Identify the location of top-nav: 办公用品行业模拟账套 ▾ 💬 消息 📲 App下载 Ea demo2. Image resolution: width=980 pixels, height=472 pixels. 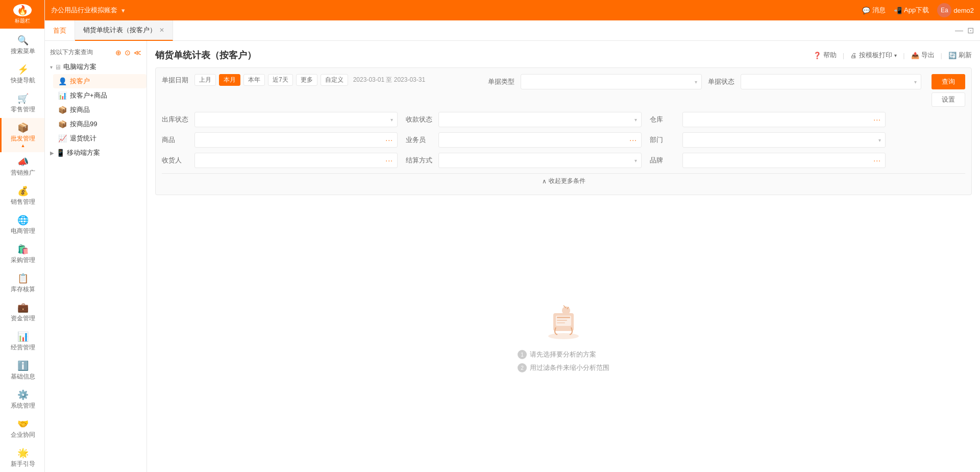
(512, 10).